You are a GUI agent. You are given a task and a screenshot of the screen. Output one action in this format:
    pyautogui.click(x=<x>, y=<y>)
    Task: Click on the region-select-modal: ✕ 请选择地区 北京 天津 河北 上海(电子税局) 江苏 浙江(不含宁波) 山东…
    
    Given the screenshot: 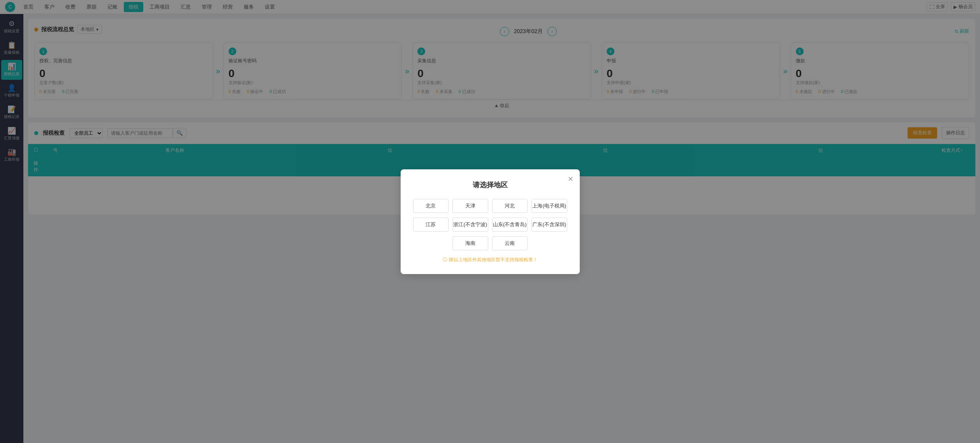 What is the action you would take?
    pyautogui.click(x=490, y=222)
    